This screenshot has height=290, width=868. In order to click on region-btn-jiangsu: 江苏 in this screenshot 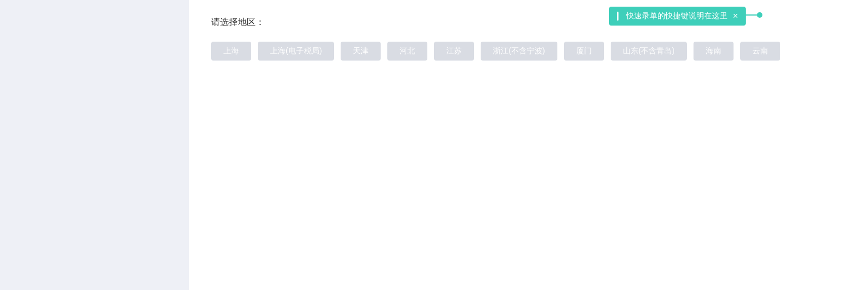, I will do `click(454, 51)`.